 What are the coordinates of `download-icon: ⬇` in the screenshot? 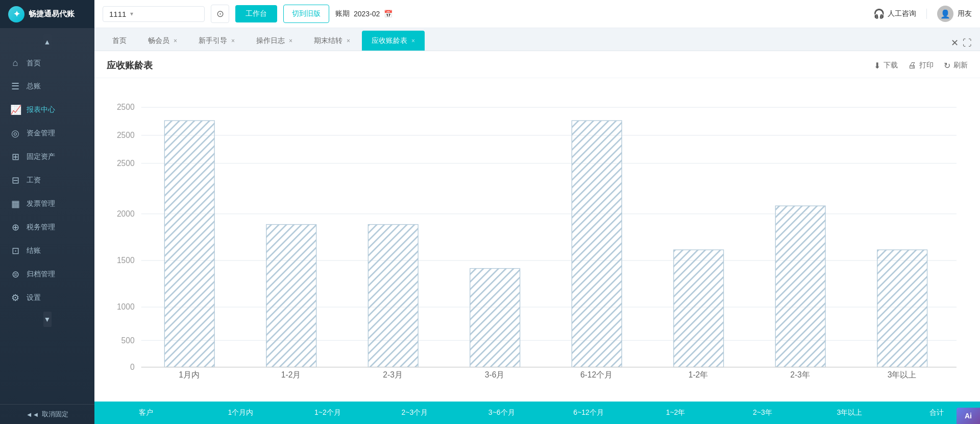 It's located at (877, 65).